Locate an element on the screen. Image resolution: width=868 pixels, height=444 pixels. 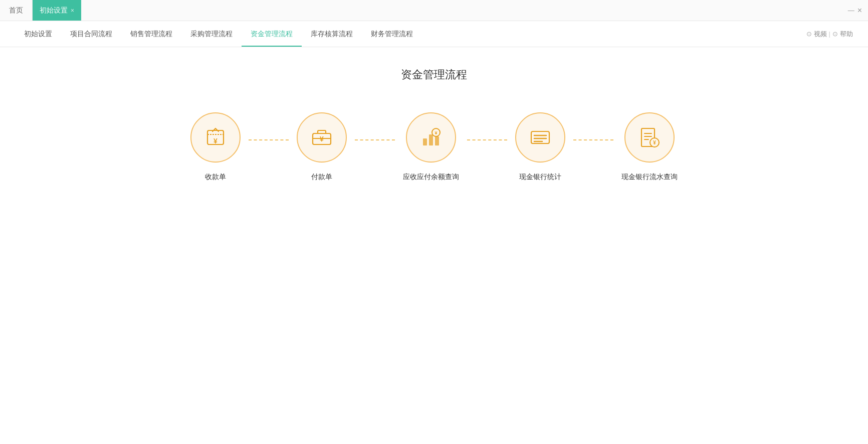
close-tab-icon: × is located at coordinates (72, 11).